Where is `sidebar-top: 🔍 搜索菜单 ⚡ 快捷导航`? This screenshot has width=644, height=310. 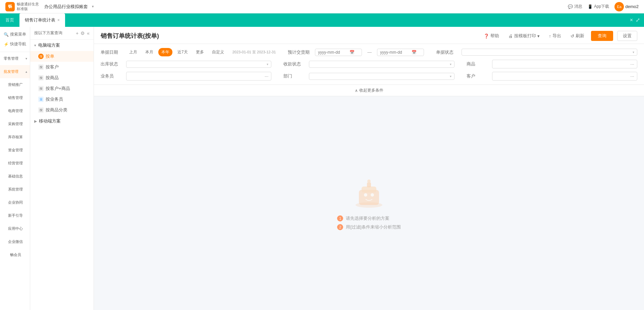 sidebar-top: 🔍 搜索菜单 ⚡ 快捷导航 is located at coordinates (15, 40).